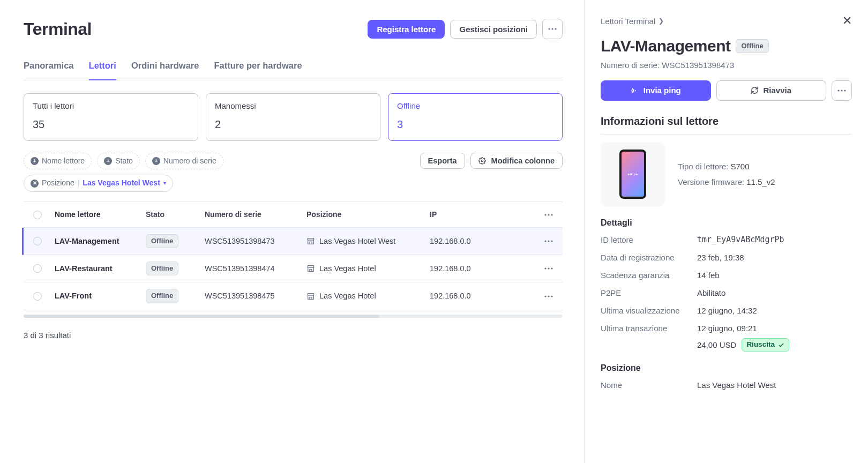 The width and height of the screenshot is (868, 463). What do you see at coordinates (633, 174) in the screenshot?
I see `device-image: stripe` at bounding box center [633, 174].